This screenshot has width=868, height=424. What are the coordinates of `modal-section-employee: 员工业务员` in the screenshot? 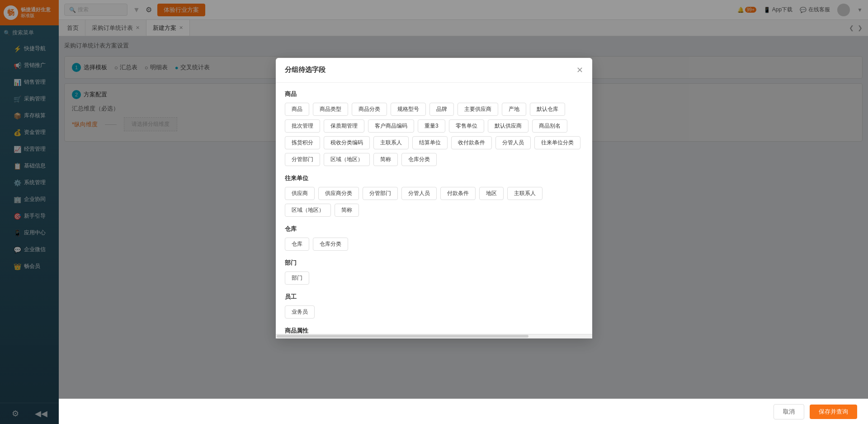 It's located at (434, 306).